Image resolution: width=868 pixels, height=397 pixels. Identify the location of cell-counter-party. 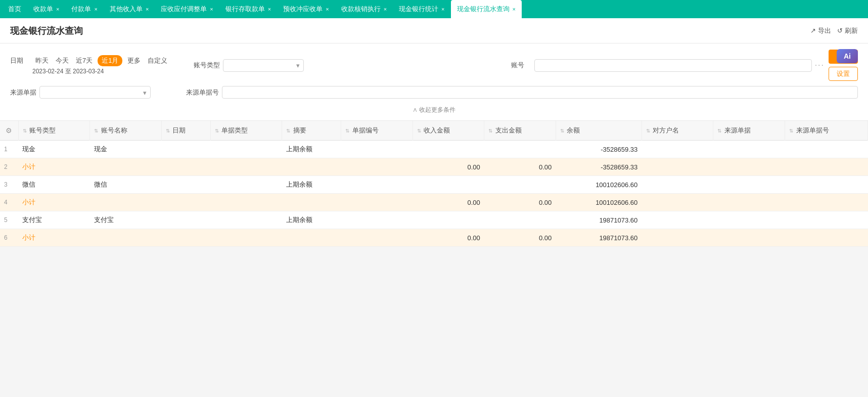
(677, 238).